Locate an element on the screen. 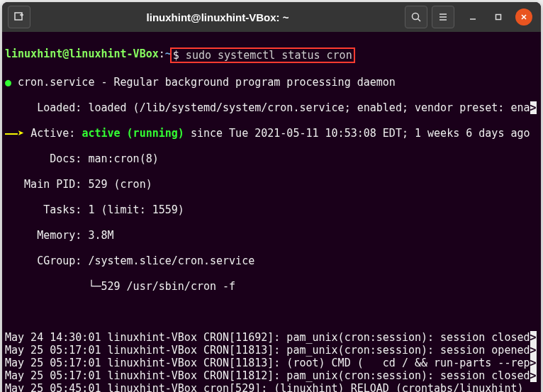 The height and width of the screenshot is (392, 543). new-tab-button is located at coordinates (19, 17).